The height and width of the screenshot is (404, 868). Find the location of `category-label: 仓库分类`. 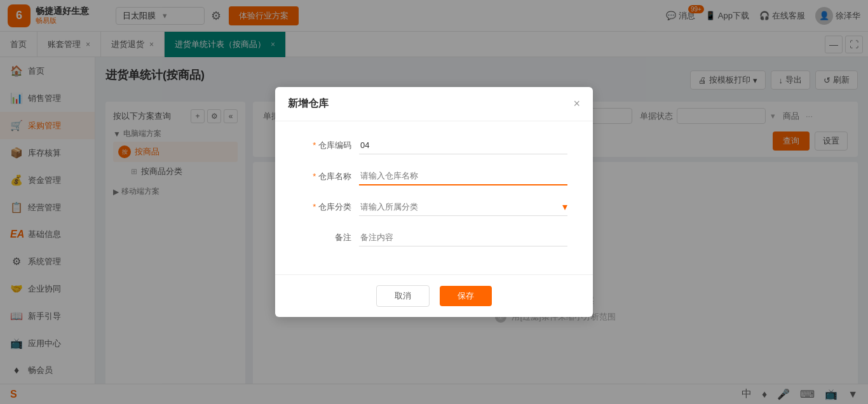

category-label: 仓库分类 is located at coordinates (326, 207).